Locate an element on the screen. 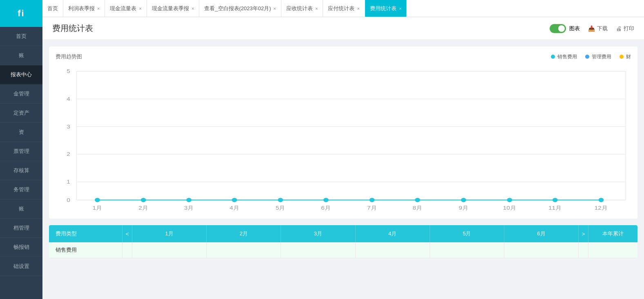 The height and width of the screenshot is (299, 644). sidebar-item-archive: 档管理 is located at coordinates (21, 228).